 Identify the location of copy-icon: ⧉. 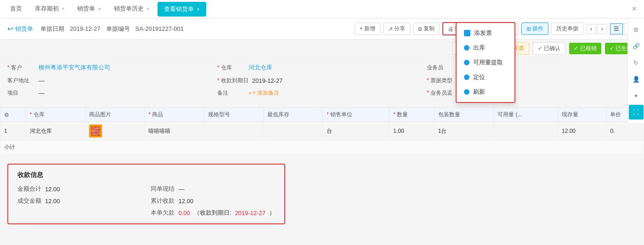
(420, 29).